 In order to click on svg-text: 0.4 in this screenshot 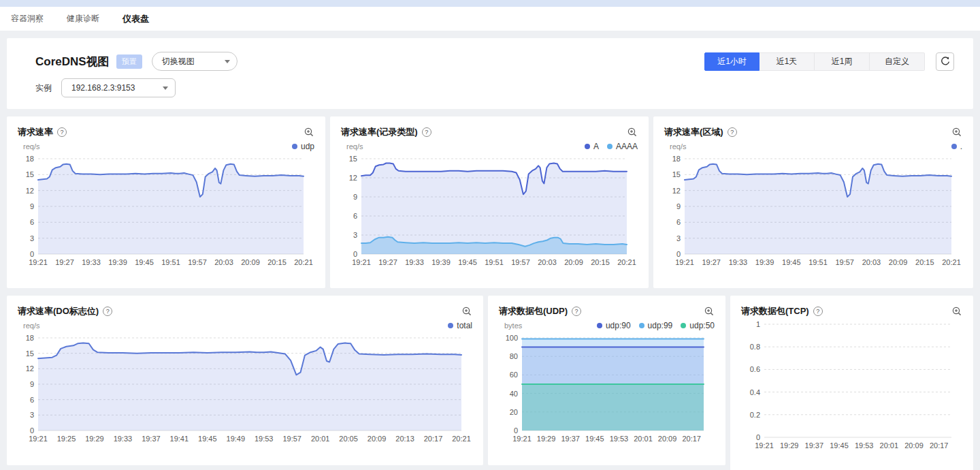, I will do `click(755, 392)`.